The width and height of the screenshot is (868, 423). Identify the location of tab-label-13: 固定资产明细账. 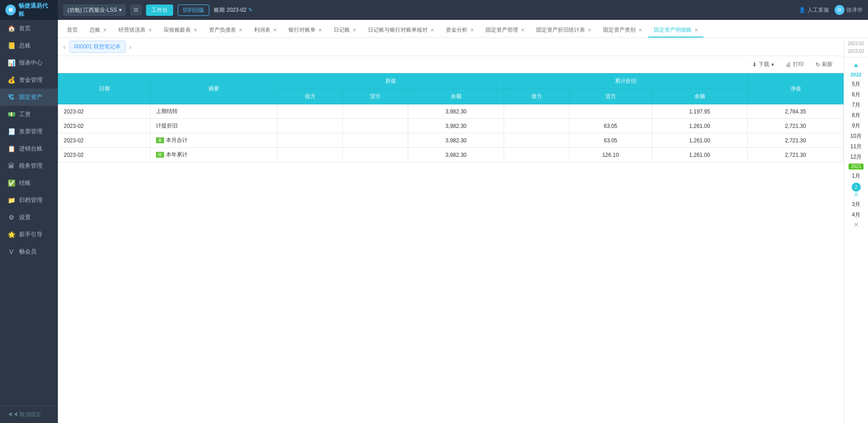
(673, 30).